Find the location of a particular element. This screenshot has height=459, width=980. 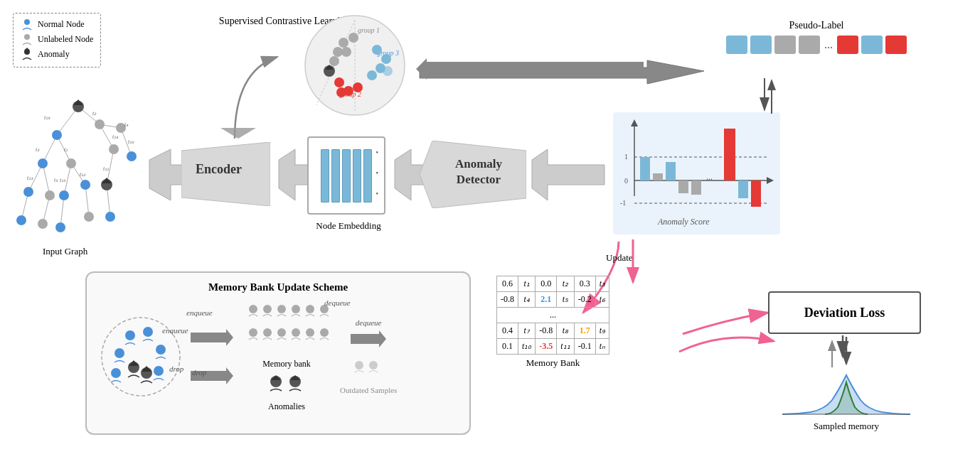

outdated-label: Outdated Samples is located at coordinates (368, 390).